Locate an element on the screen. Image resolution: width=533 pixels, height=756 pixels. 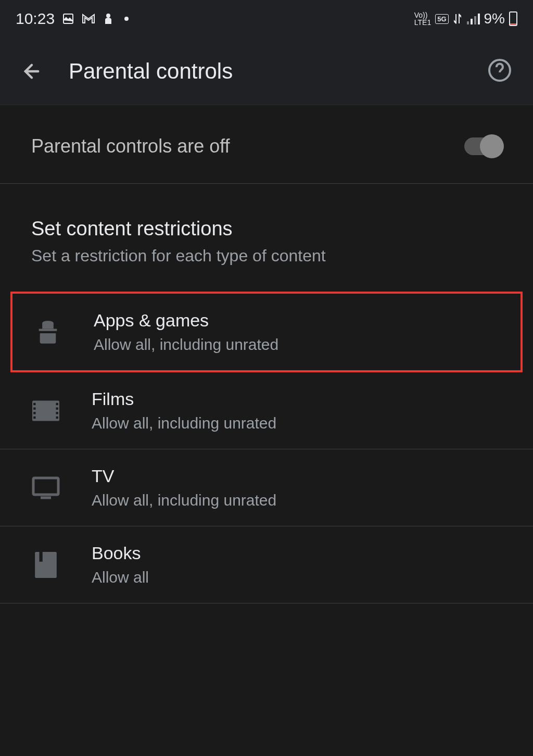
toggle-label: Parental controls are off is located at coordinates (131, 146).